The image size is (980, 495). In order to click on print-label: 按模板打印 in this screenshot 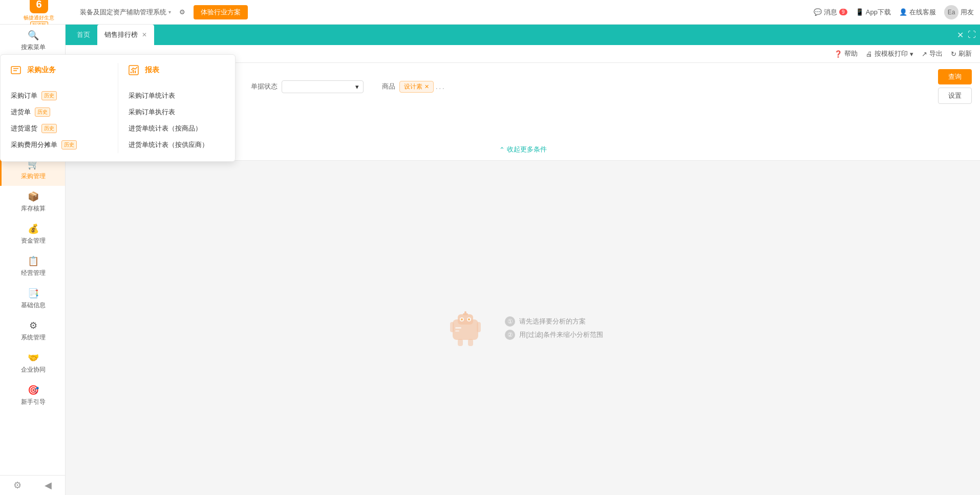, I will do `click(891, 54)`.